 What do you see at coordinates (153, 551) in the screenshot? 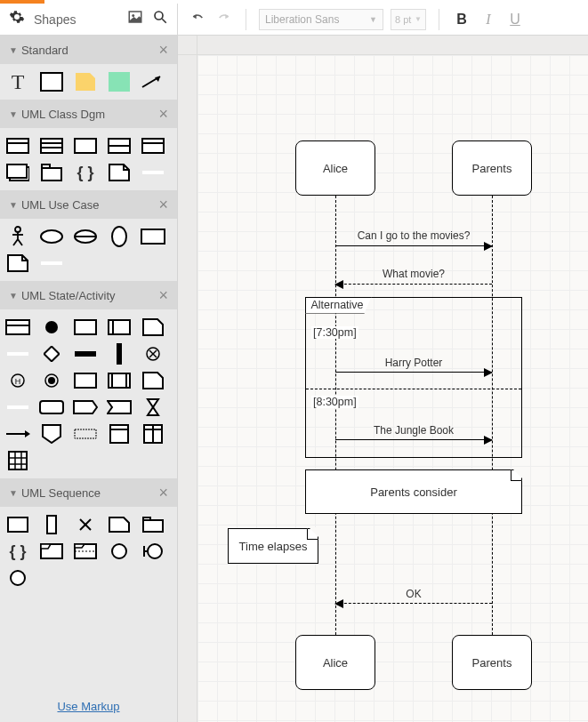
I see `shape-circle2` at bounding box center [153, 551].